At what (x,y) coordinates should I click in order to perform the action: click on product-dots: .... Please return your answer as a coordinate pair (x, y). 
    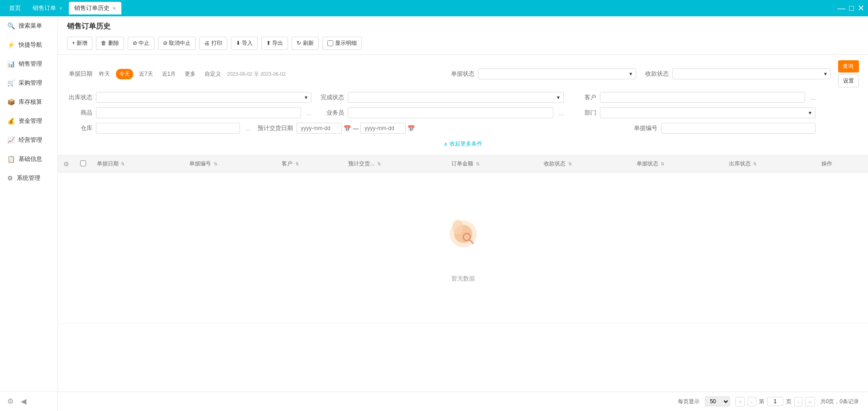
    Looking at the image, I should click on (309, 113).